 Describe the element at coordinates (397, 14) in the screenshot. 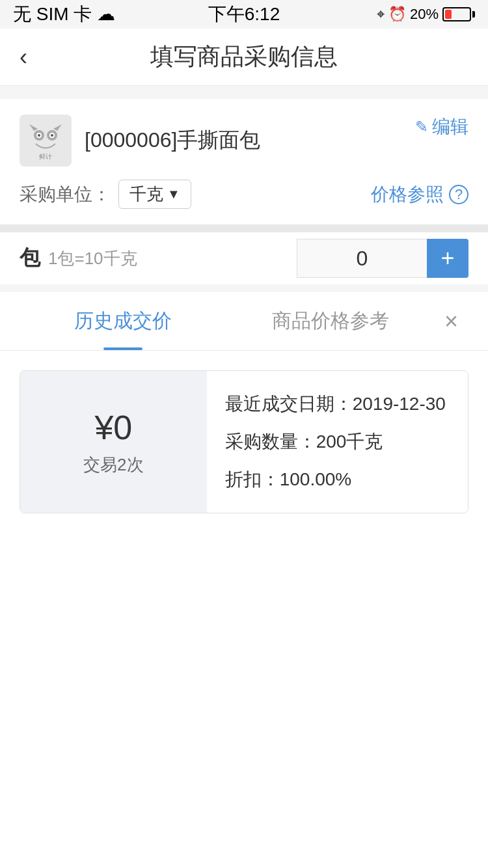

I see `alarm-icon: ⏰` at that location.